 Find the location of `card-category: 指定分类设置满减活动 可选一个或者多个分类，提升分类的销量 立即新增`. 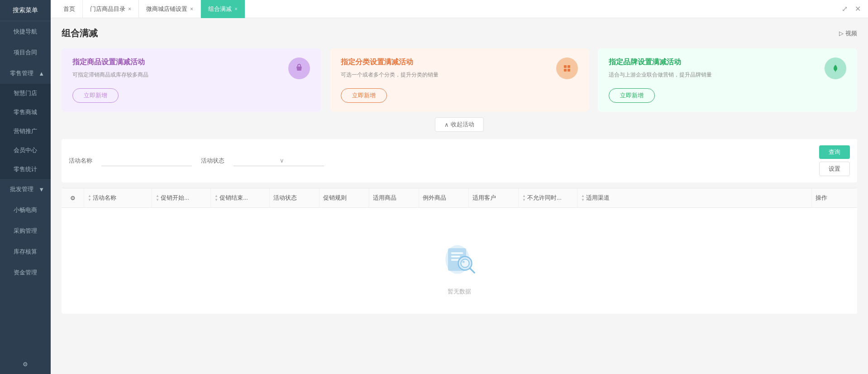

card-category: 指定分类设置满减活动 可选一个或者多个分类，提升分类的销量 立即新增 is located at coordinates (460, 80).